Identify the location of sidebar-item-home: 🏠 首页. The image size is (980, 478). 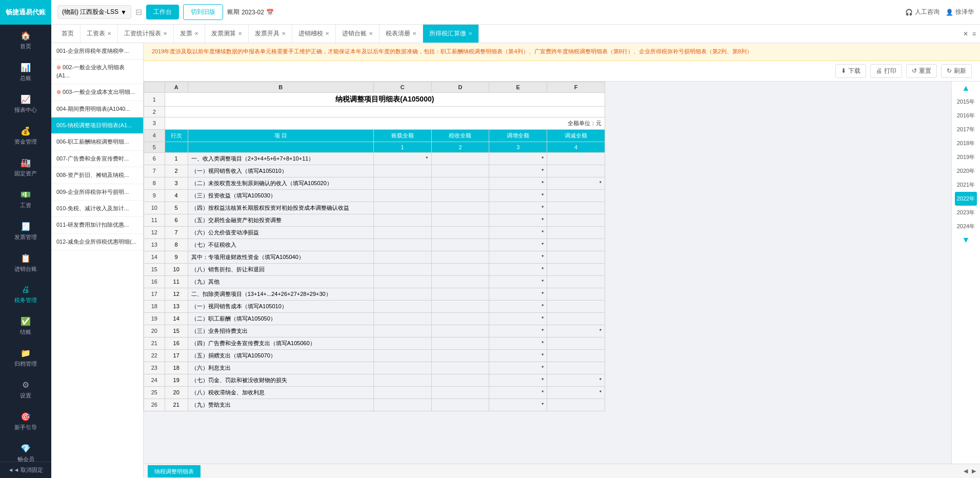
(26, 41).